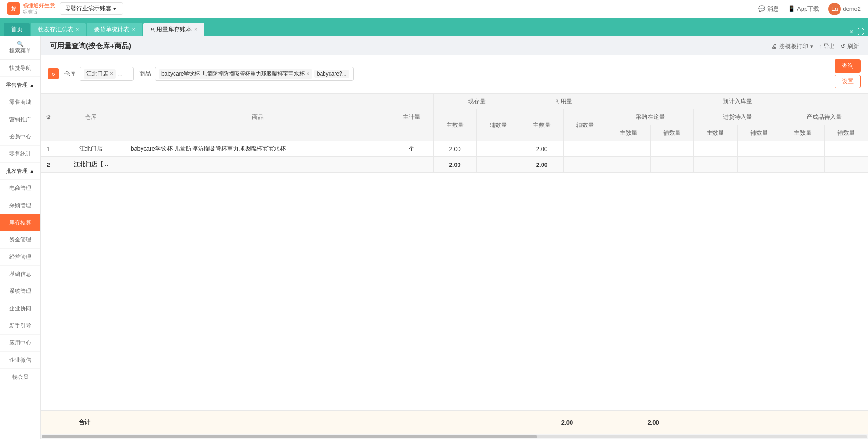  What do you see at coordinates (769, 9) in the screenshot?
I see `message-btn: 💬 消息` at bounding box center [769, 9].